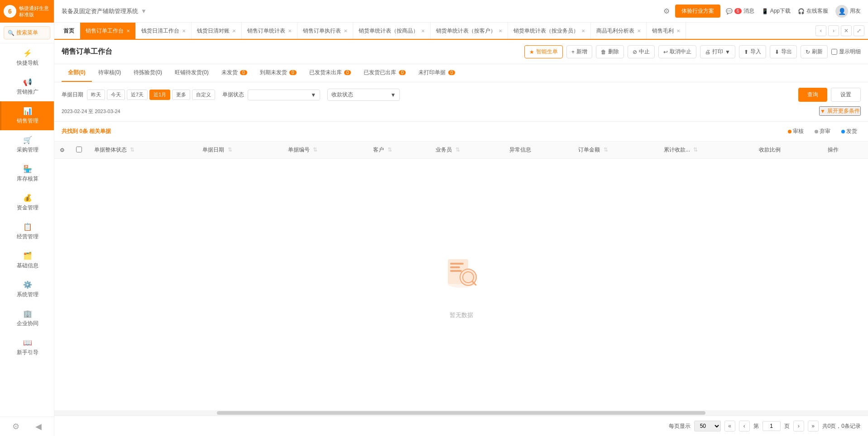 This screenshot has width=868, height=436. Describe the element at coordinates (550, 31) in the screenshot. I see `tab-sales-staff: 销货单统计表（按业务员） ✕` at that location.